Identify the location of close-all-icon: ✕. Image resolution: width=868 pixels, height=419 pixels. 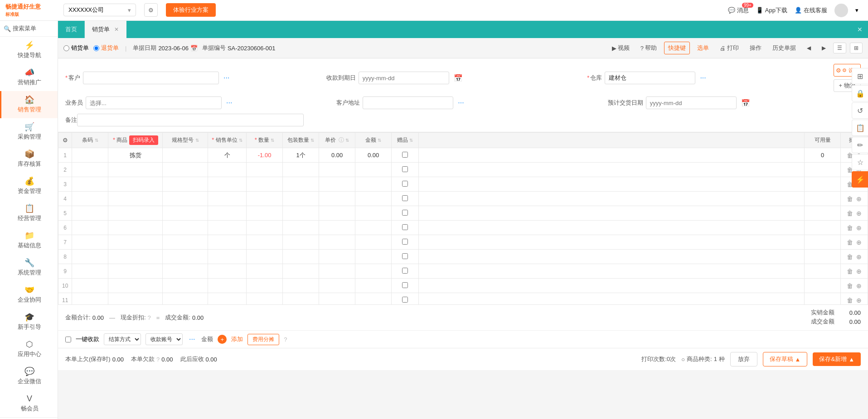
(860, 29).